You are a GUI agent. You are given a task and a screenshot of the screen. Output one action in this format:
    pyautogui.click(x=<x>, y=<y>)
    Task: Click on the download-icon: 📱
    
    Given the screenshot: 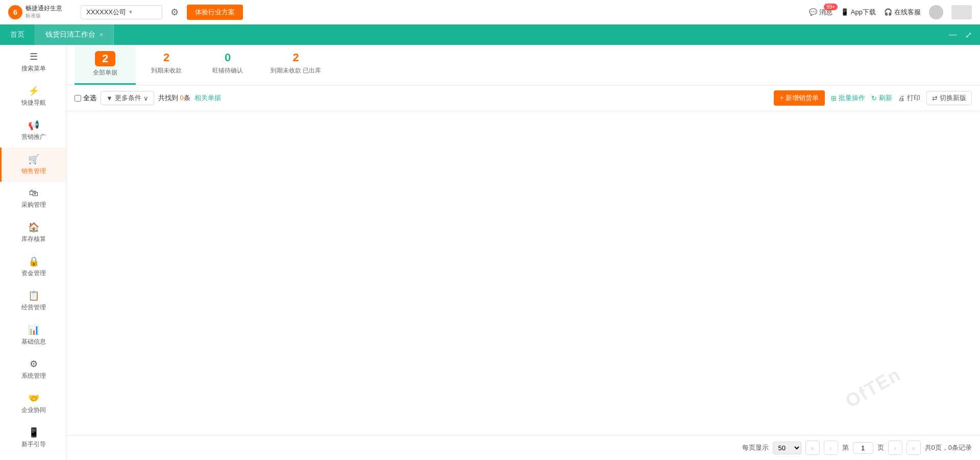 What is the action you would take?
    pyautogui.click(x=845, y=12)
    